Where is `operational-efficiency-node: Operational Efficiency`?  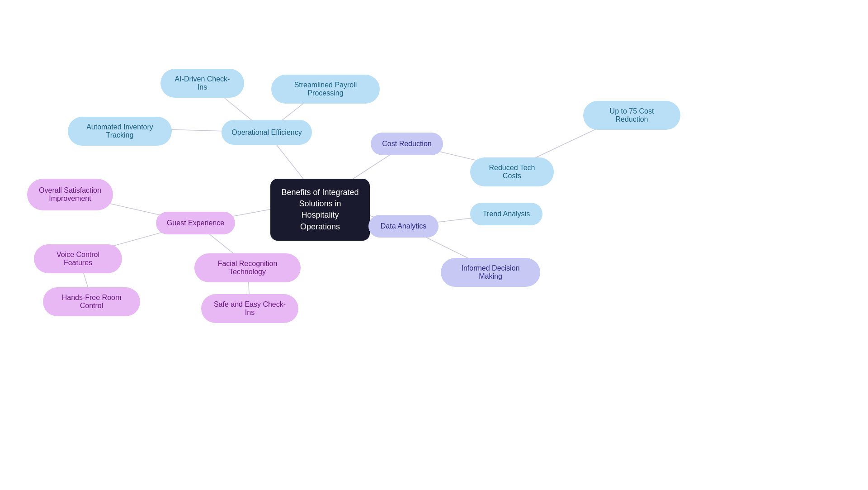
operational-efficiency-node: Operational Efficiency is located at coordinates (267, 132).